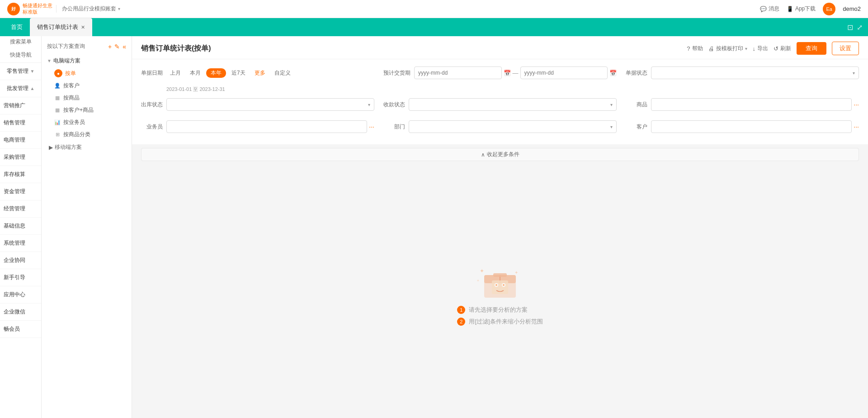 The image size is (868, 418). Describe the element at coordinates (267, 127) in the screenshot. I see `salesperson-input` at that location.